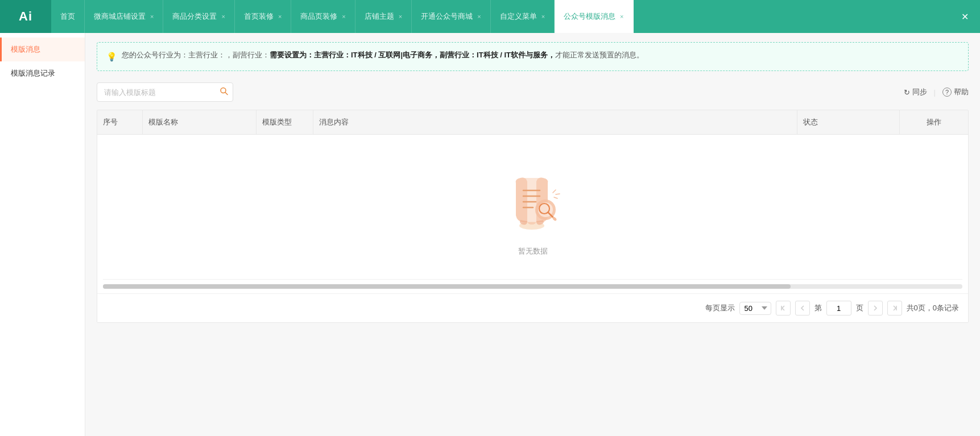 This screenshot has width=980, height=436. What do you see at coordinates (195, 16) in the screenshot?
I see `nav-tab-label: 商品分类设置` at bounding box center [195, 16].